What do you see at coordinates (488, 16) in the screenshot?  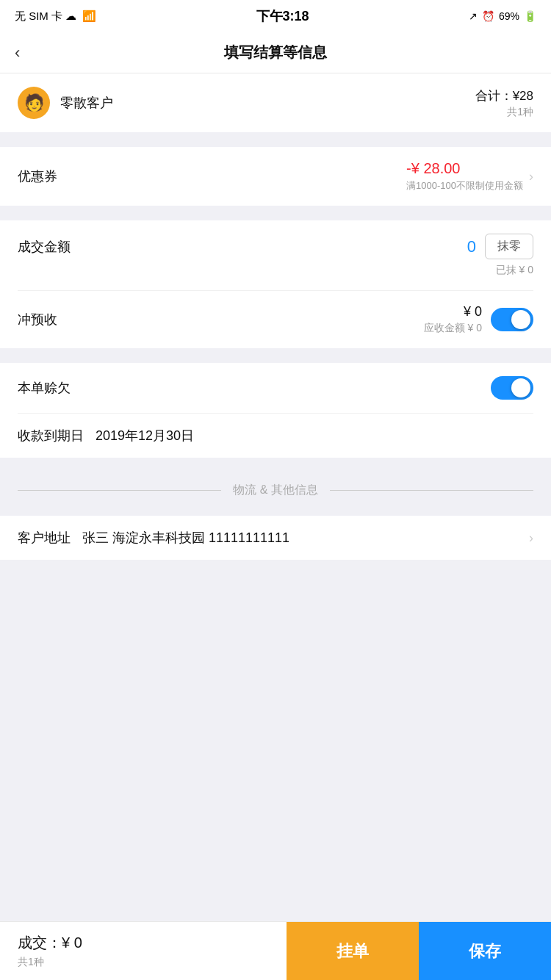 I see `alarm-icon: ⏰` at bounding box center [488, 16].